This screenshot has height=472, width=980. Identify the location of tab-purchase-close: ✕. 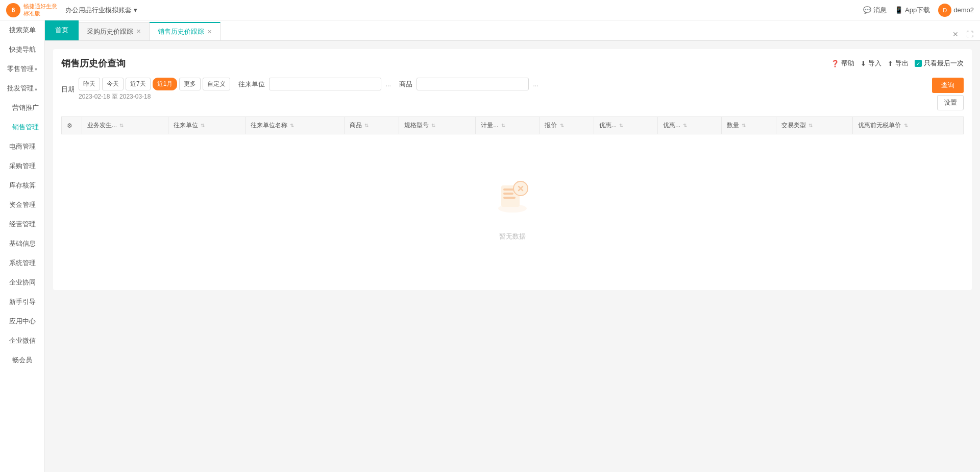
(139, 32).